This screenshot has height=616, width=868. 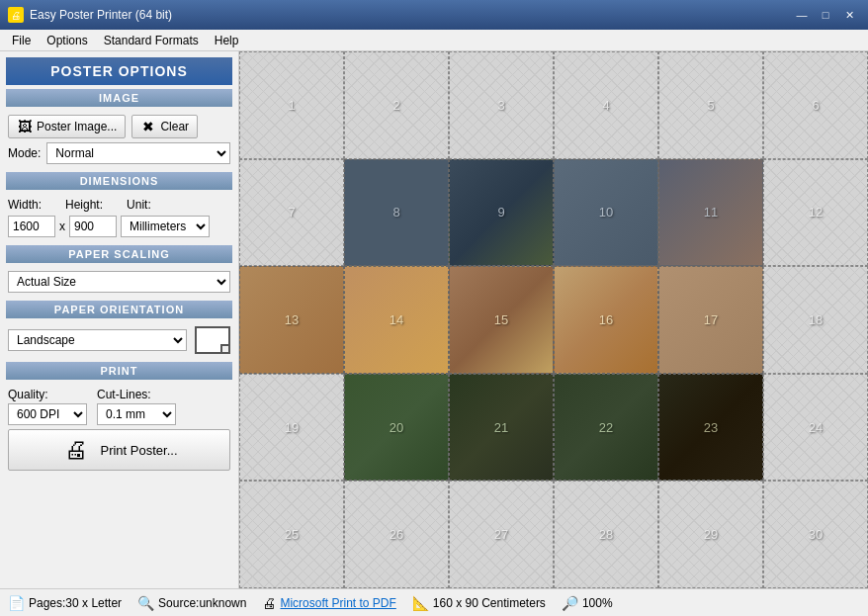 What do you see at coordinates (136, 414) in the screenshot?
I see `cutlines-select: 0.1 mm None 0.5 mm 1.0 mm` at bounding box center [136, 414].